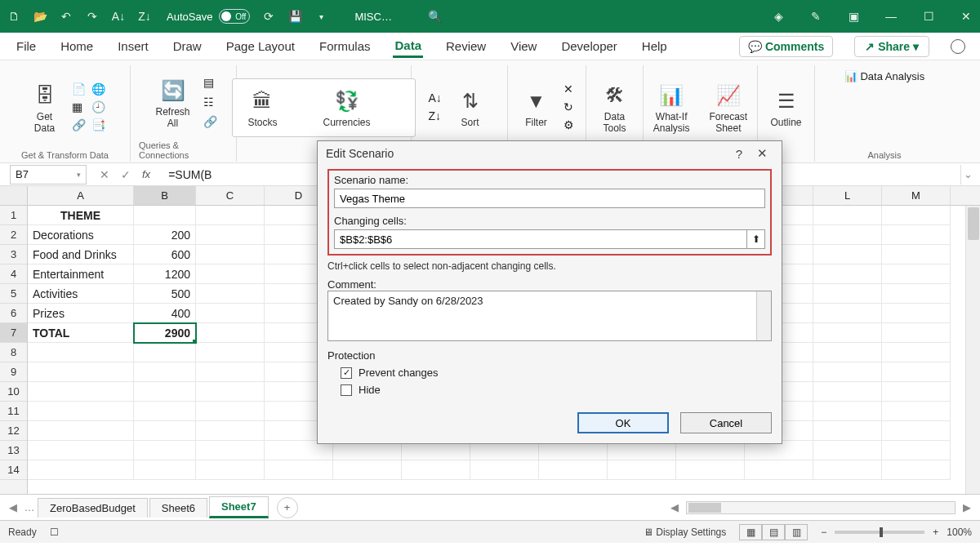 The image size is (980, 551). I want to click on row-header: 5, so click(13, 294).